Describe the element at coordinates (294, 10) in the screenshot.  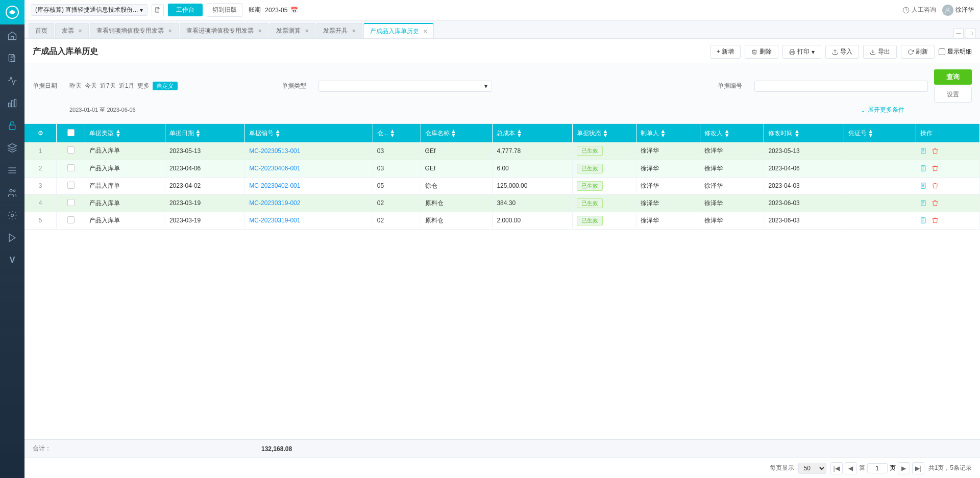
I see `calendar-icon: 📅` at that location.